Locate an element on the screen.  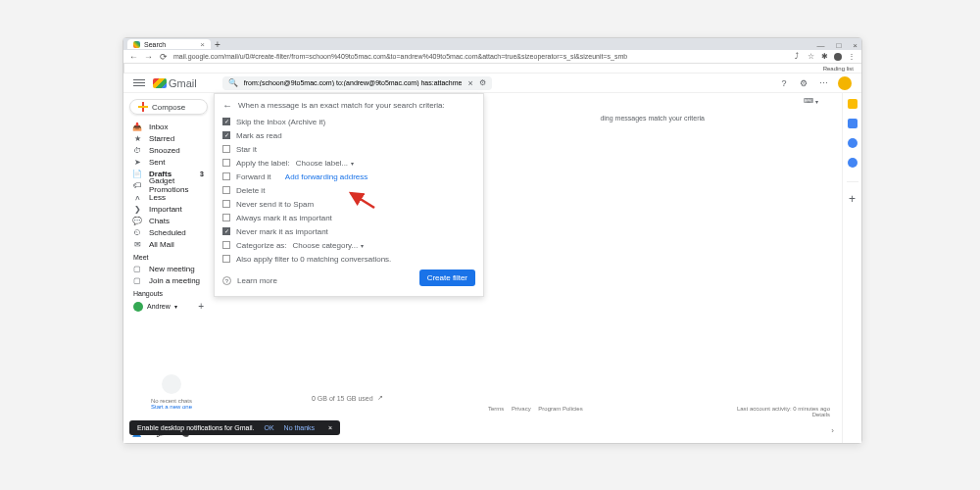
select-dropdown: Choose category... ▾ is located at coordinates (329, 245).